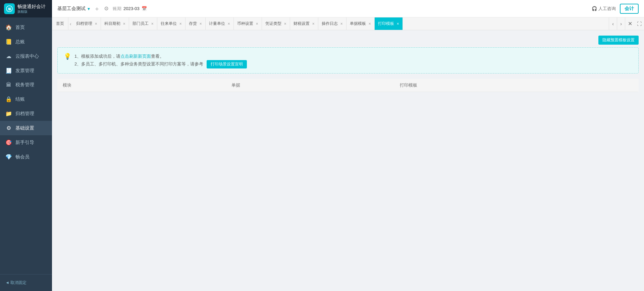 The width and height of the screenshot is (644, 291). I want to click on settings-icon: ⚙, so click(9, 128).